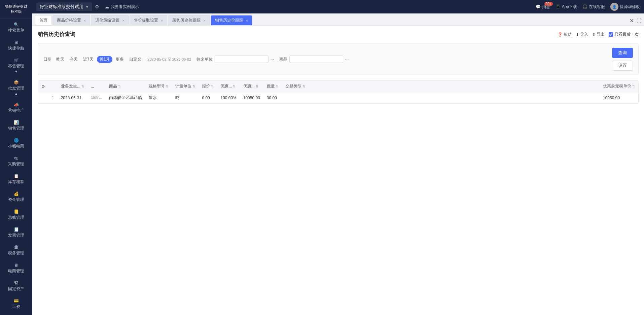  What do you see at coordinates (338, 34) in the screenshot?
I see `page-header: 销售历史价查询 ❓ 帮助 ⬇ 导入 ⬆ 导出 只看最后一次` at bounding box center [338, 34].